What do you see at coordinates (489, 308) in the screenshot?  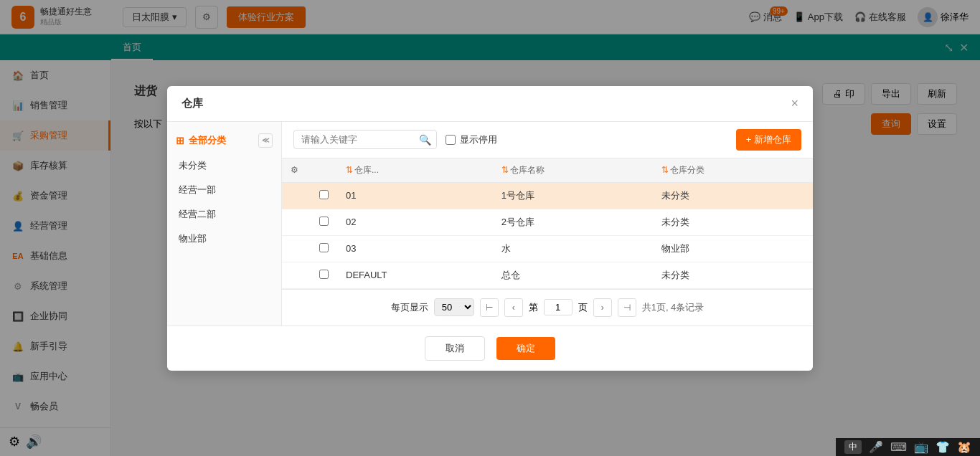 I see `first-page-btn: ⊢` at bounding box center [489, 308].